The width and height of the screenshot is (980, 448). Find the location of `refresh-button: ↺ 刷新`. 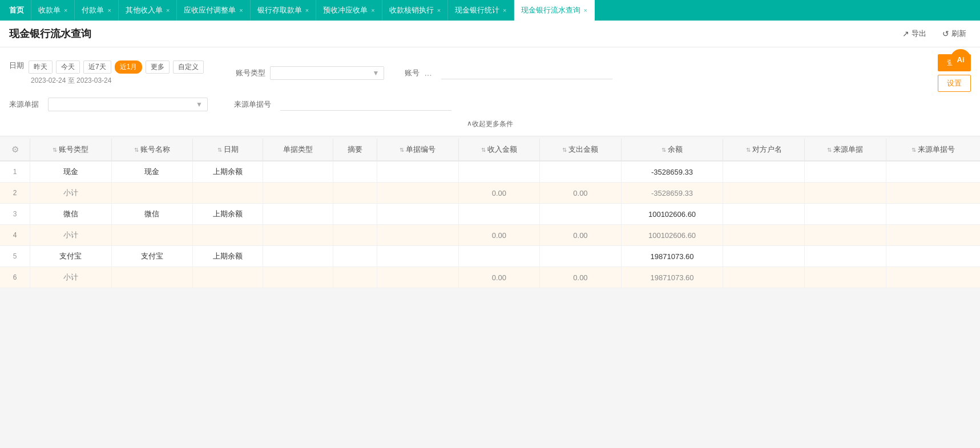

refresh-button: ↺ 刷新 is located at coordinates (954, 34).